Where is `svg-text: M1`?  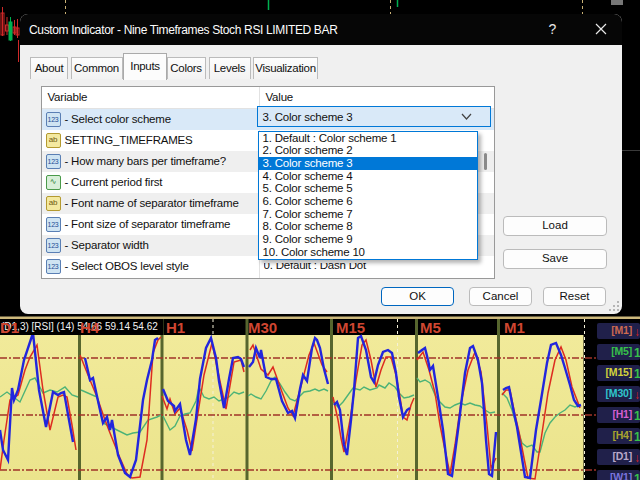
svg-text: M1 is located at coordinates (514, 328).